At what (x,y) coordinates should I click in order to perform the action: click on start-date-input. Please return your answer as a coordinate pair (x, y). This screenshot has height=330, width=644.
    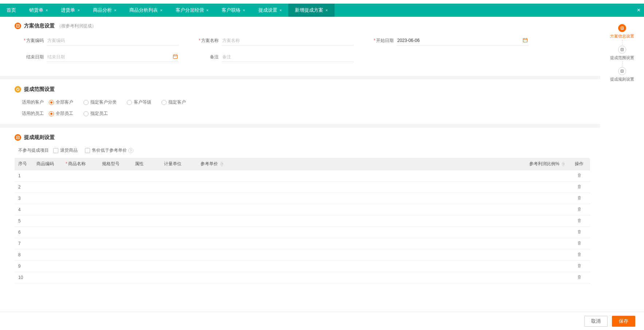
    Looking at the image, I should click on (462, 41).